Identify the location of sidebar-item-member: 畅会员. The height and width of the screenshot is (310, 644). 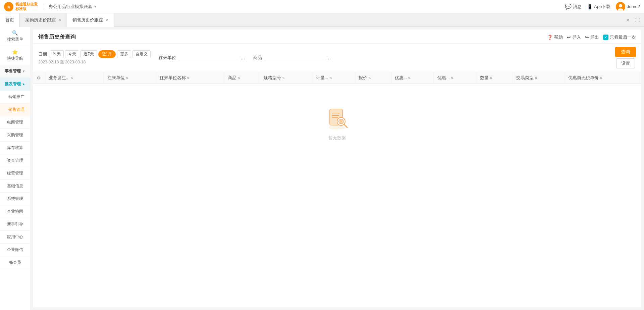
(15, 263).